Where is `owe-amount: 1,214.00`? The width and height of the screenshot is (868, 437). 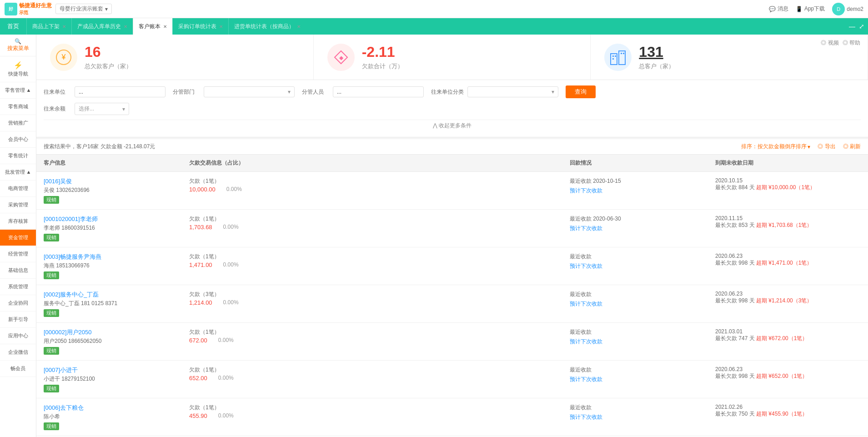
owe-amount: 1,214.00 is located at coordinates (201, 303).